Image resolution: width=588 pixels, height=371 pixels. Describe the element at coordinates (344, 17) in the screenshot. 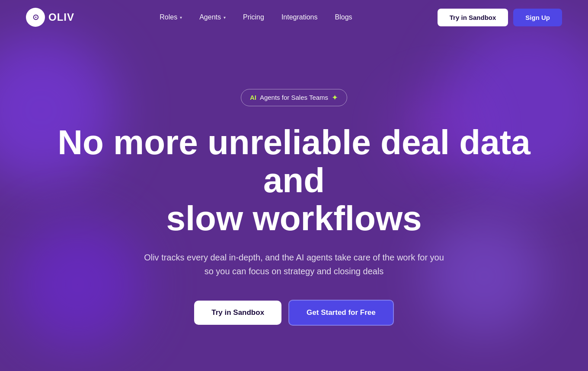

I see `nav-label-blogs: Blogs` at that location.